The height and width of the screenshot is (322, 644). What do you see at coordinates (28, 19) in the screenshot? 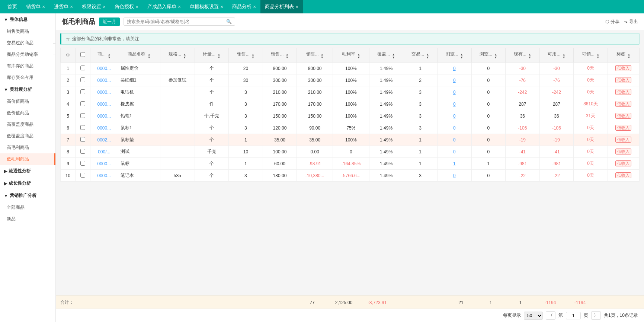
I see `sidebar-section-overall: ▼ 整体信息` at bounding box center [28, 19].